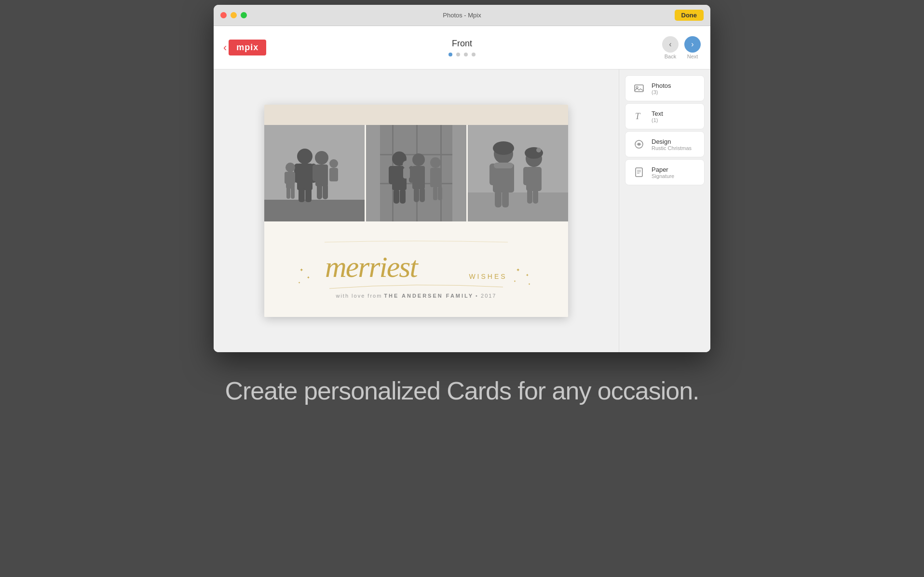 Image resolution: width=924 pixels, height=577 pixels. Describe the element at coordinates (671, 142) in the screenshot. I see `design-label: Design` at that location.